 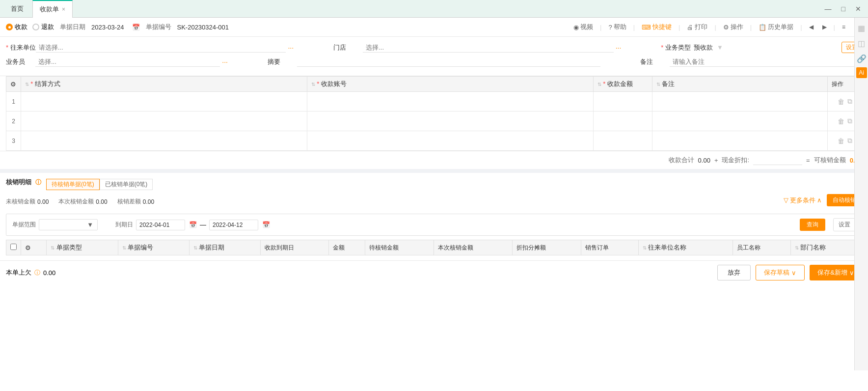 I want to click on list-view-btn: ≡, so click(x=843, y=27).